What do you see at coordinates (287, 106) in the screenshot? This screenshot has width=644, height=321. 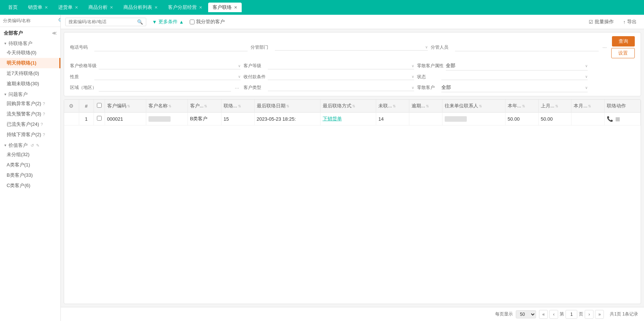 I see `col-last-contact-date: 最后联络日期⇅` at bounding box center [287, 106].